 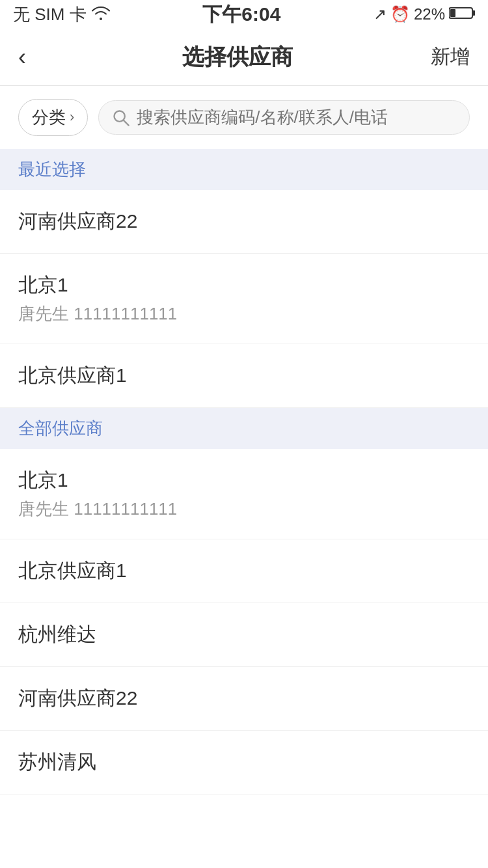 What do you see at coordinates (53, 117) in the screenshot?
I see `category-filter: 分类 ›` at bounding box center [53, 117].